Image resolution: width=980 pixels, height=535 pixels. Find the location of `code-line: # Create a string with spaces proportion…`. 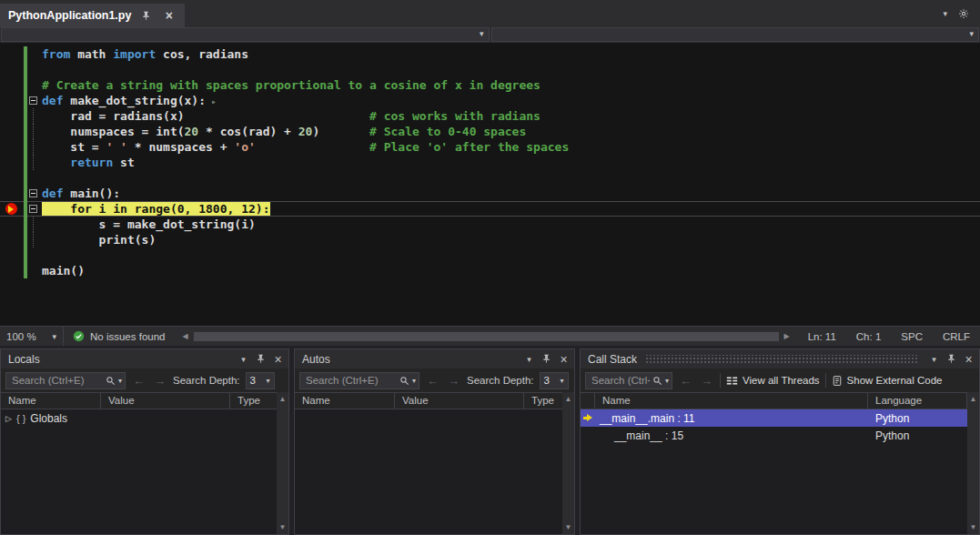

code-line: # Create a string with spaces proportion… is located at coordinates (490, 86).